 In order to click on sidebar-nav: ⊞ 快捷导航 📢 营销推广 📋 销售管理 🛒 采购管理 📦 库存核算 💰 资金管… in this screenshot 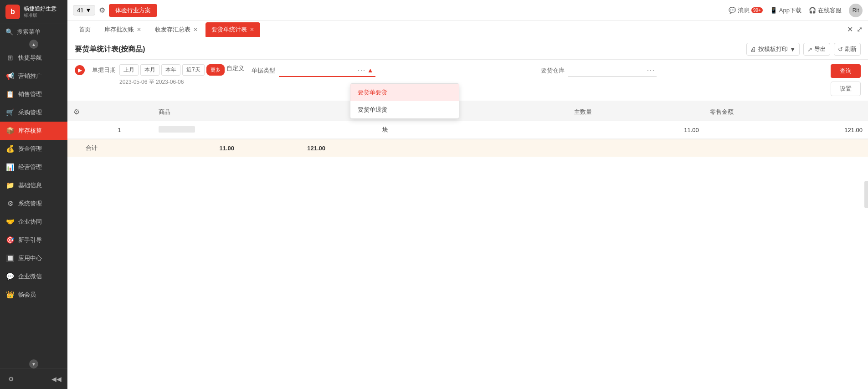, I will do `click(34, 204)`.